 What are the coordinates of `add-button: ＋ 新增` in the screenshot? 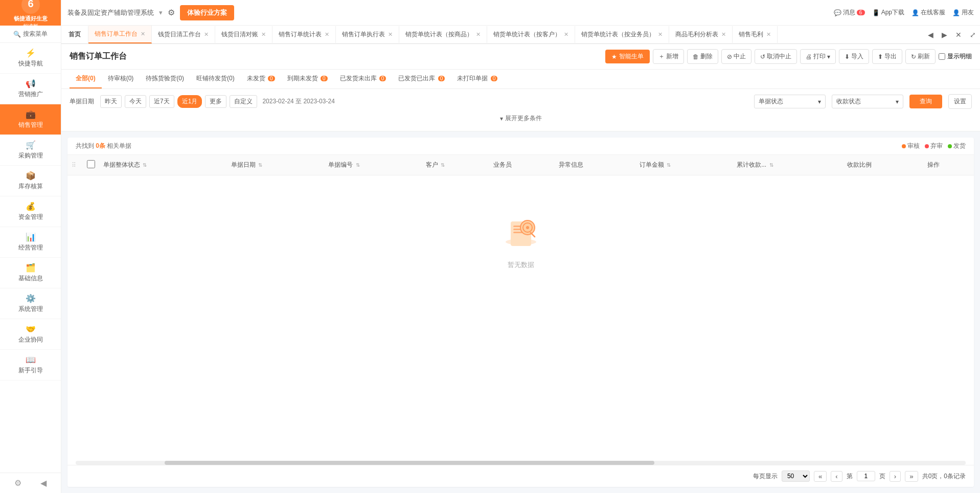 It's located at (669, 56).